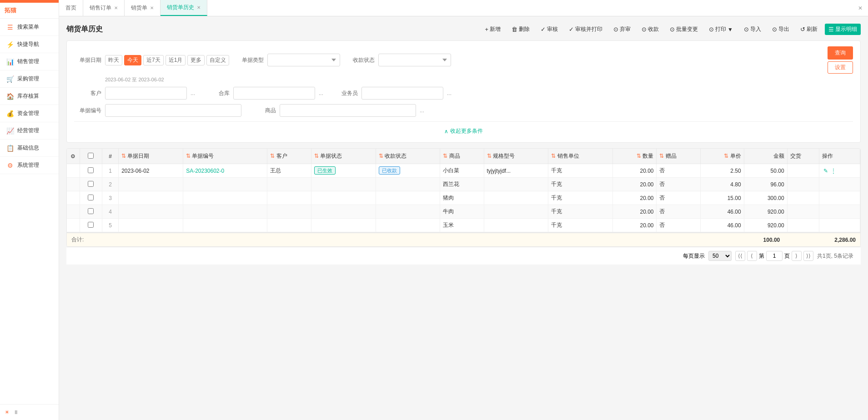  I want to click on sidebar-footer-icon1: ☀, so click(7, 412).